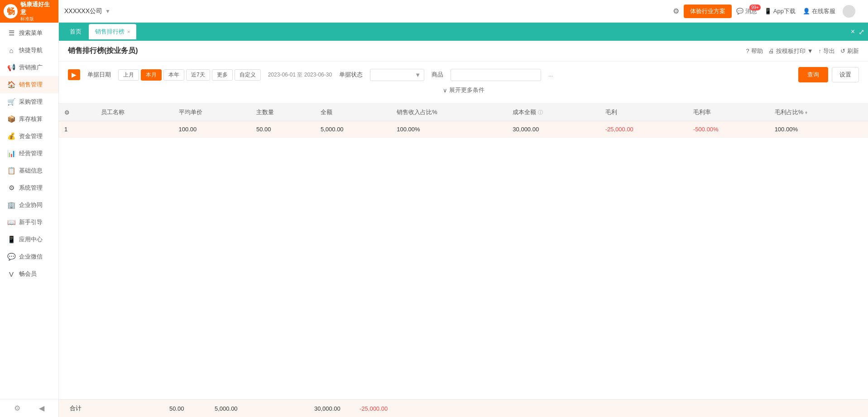 The image size is (868, 417). What do you see at coordinates (676, 11) in the screenshot?
I see `topbar-settings-icon: ⚙` at bounding box center [676, 11].